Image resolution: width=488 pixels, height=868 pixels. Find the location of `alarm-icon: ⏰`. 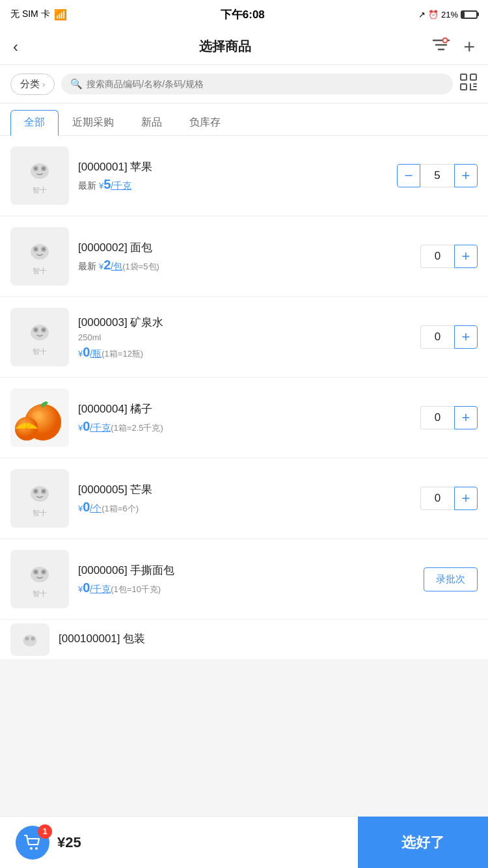

alarm-icon: ⏰ is located at coordinates (433, 14).